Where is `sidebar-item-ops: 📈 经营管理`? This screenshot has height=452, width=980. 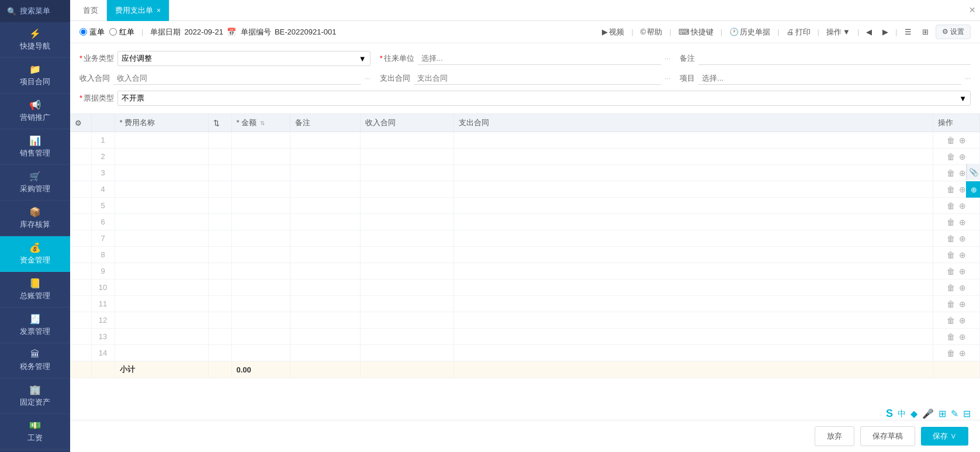 sidebar-item-ops: 📈 经营管理 is located at coordinates (35, 451).